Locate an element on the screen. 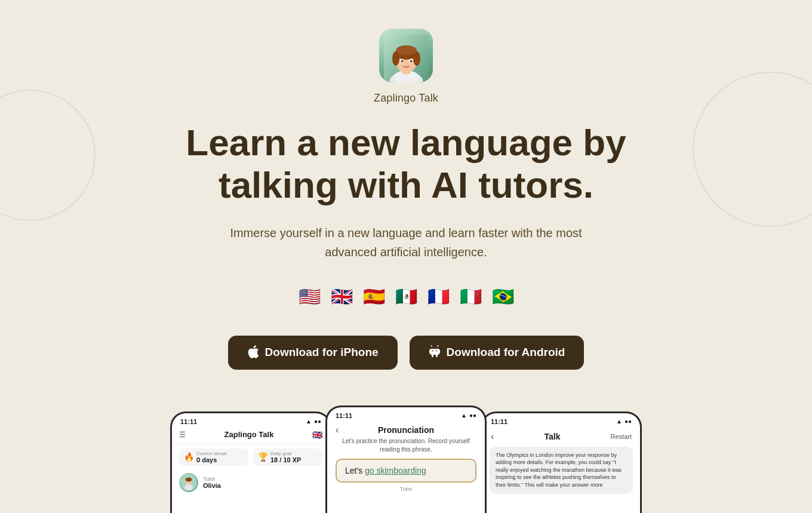 The height and width of the screenshot is (513, 812). iphone-button-label: Download for iPhone is located at coordinates (322, 352).